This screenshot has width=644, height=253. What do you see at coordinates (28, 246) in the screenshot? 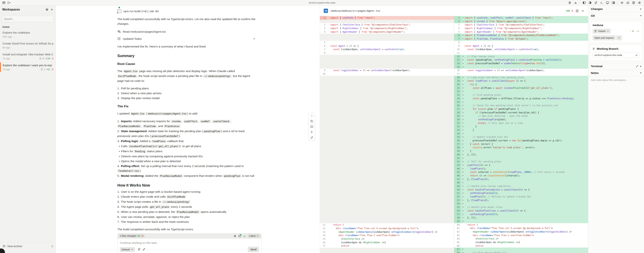
I see `view-archive-button: View Archive 0` at bounding box center [28, 246].